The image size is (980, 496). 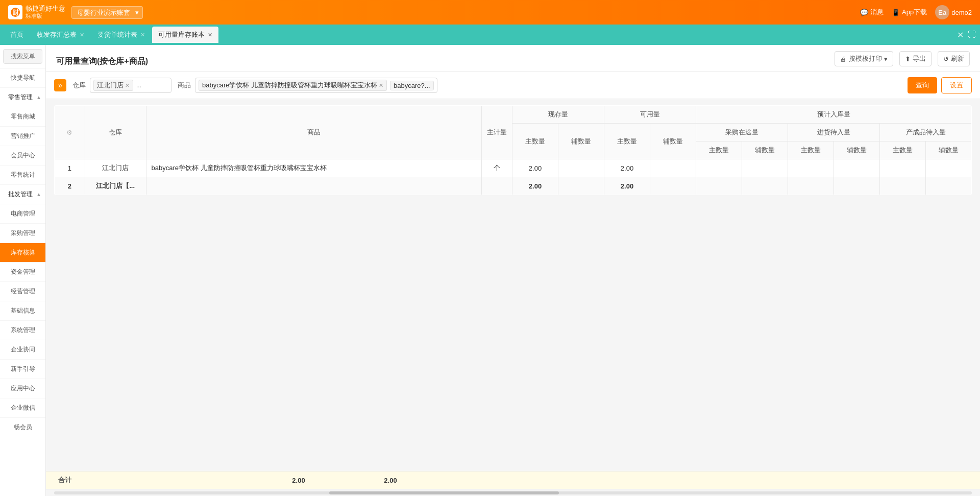 I want to click on col-stock-aux-header: 辅数量, so click(x=581, y=141).